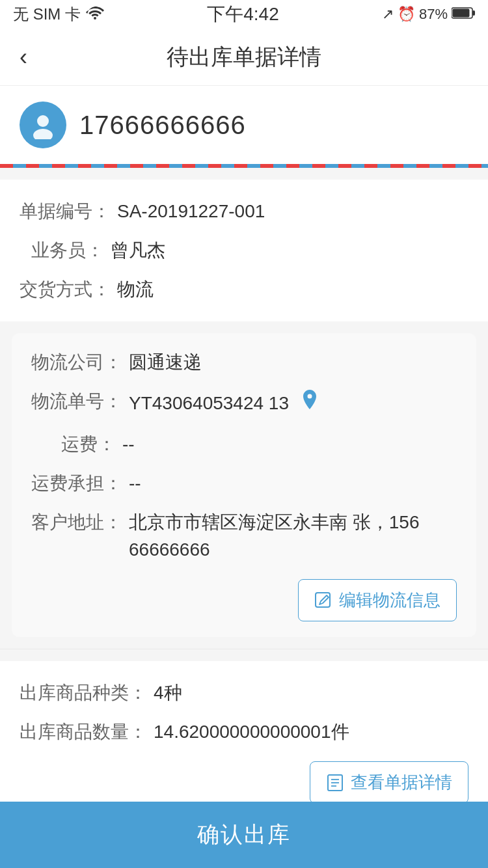 The height and width of the screenshot is (868, 488). What do you see at coordinates (59, 14) in the screenshot?
I see `status-left: 无 SIM 卡` at bounding box center [59, 14].